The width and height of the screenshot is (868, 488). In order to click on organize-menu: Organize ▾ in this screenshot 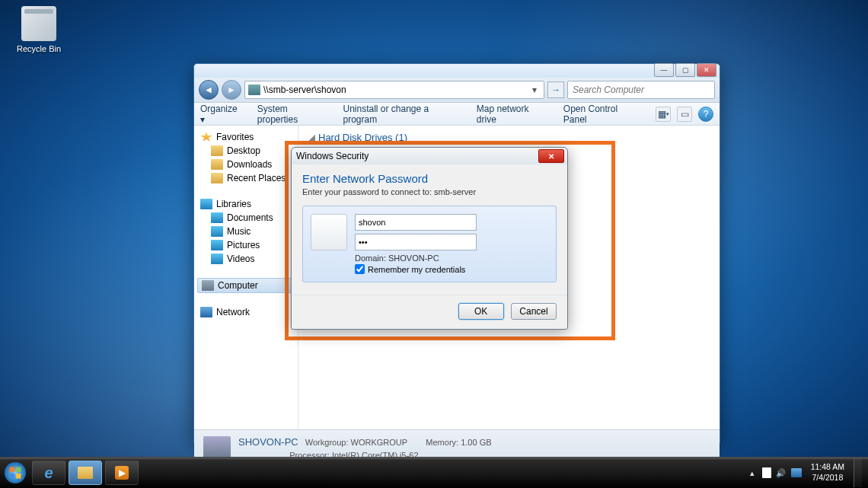, I will do `click(222, 114)`.